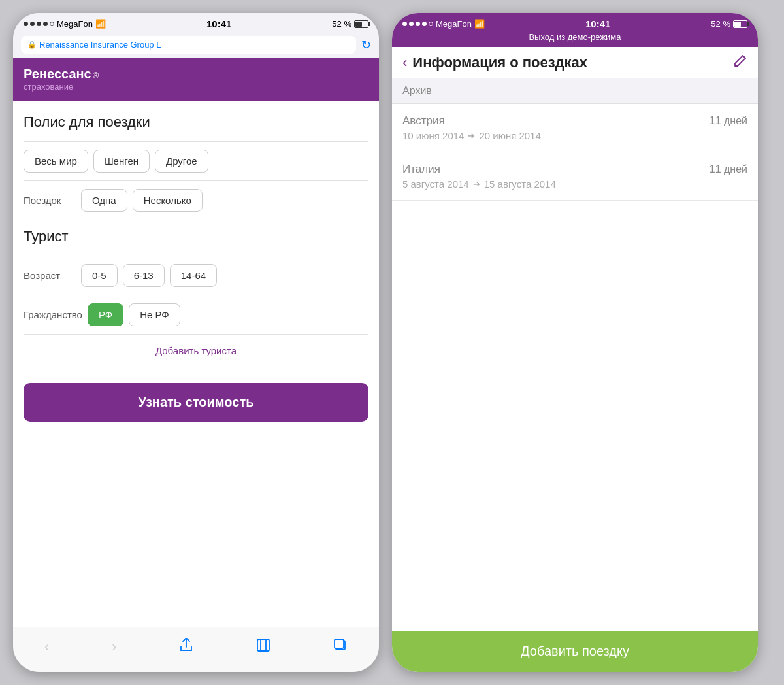  I want to click on brand-sup: ®, so click(96, 76).